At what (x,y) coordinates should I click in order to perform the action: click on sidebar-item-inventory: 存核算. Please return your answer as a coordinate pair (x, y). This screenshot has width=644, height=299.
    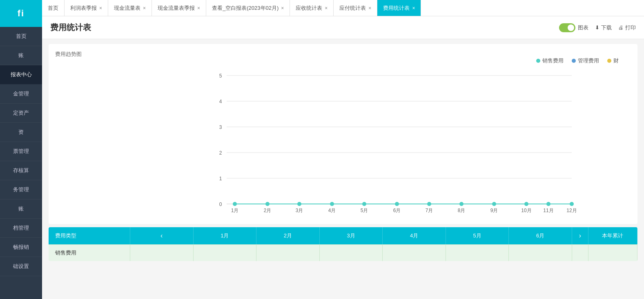
    Looking at the image, I should click on (21, 171).